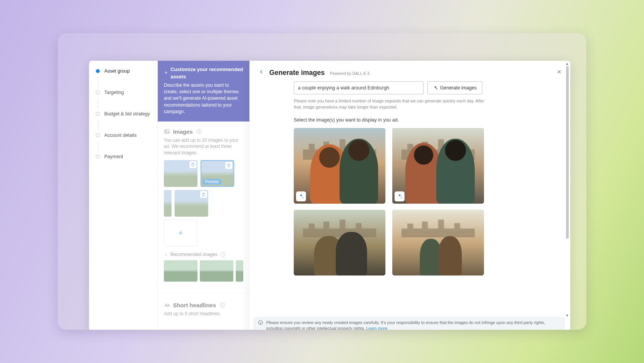  What do you see at coordinates (261, 322) in the screenshot?
I see `info-icon` at bounding box center [261, 322].